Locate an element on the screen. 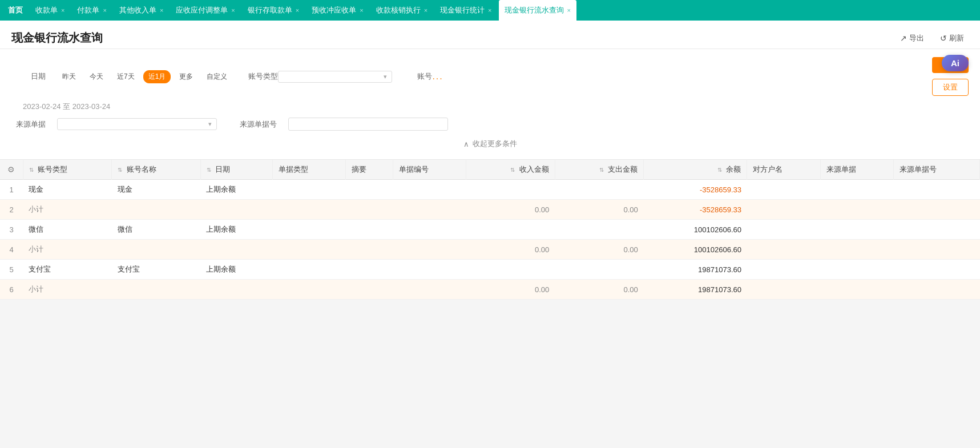  date-btn-1month: 近1月 is located at coordinates (158, 76).